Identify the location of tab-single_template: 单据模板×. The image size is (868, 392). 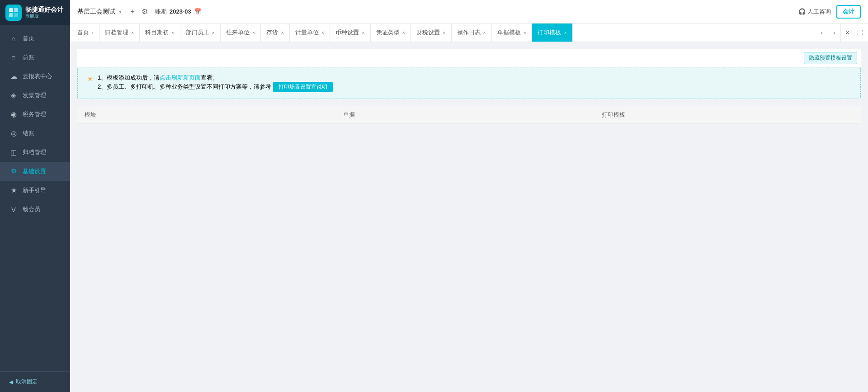
(512, 33).